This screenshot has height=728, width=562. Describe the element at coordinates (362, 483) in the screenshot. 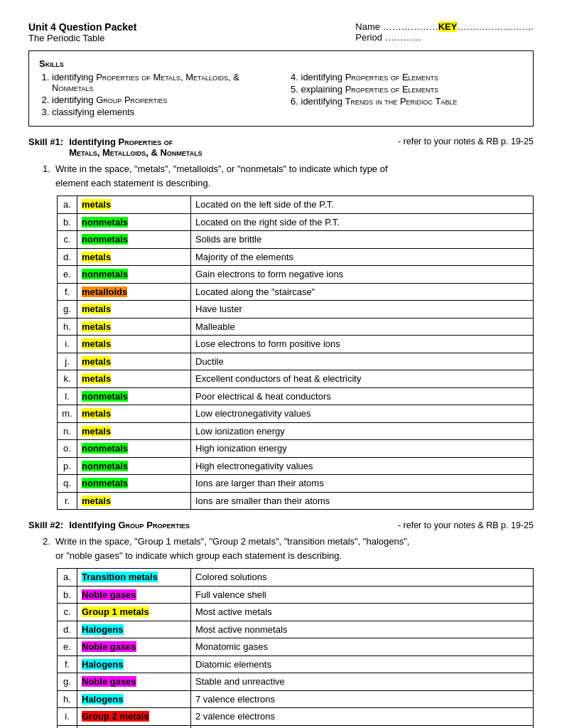

I see `row-desc: Ions are larger than their atoms` at that location.